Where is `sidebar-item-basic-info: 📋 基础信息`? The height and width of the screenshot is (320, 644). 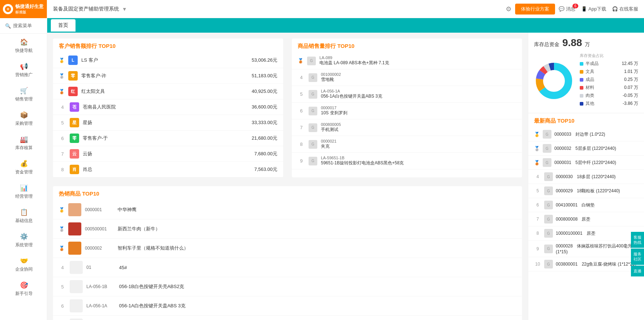 sidebar-item-basic-info: 📋 基础信息 is located at coordinates (23, 216).